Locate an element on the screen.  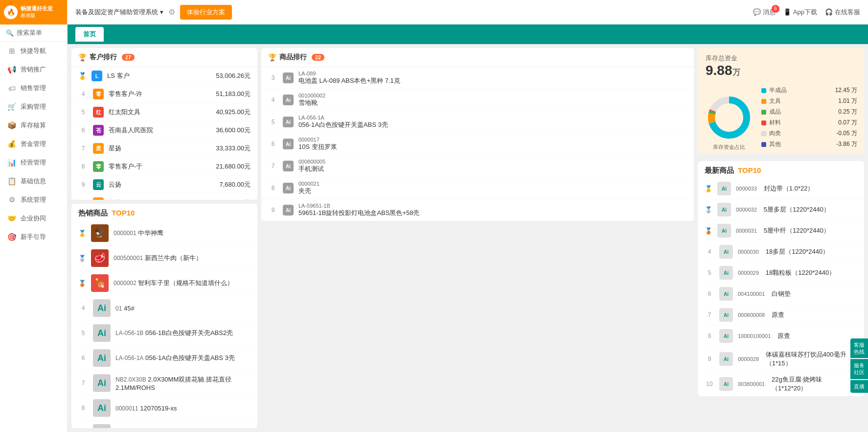
prod-info-3: LA-089 电池盖 LA-089 ABS本色+黑种 7.1克 is located at coordinates (493, 78).